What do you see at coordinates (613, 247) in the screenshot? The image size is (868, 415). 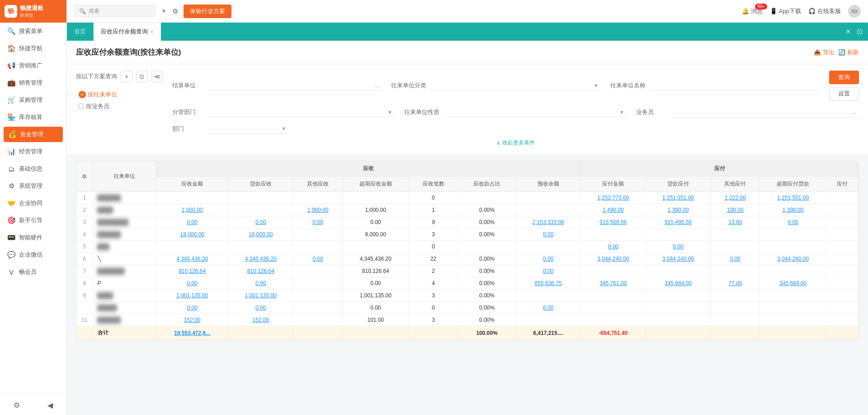 I see `pay-amt: 0.00` at bounding box center [613, 247].